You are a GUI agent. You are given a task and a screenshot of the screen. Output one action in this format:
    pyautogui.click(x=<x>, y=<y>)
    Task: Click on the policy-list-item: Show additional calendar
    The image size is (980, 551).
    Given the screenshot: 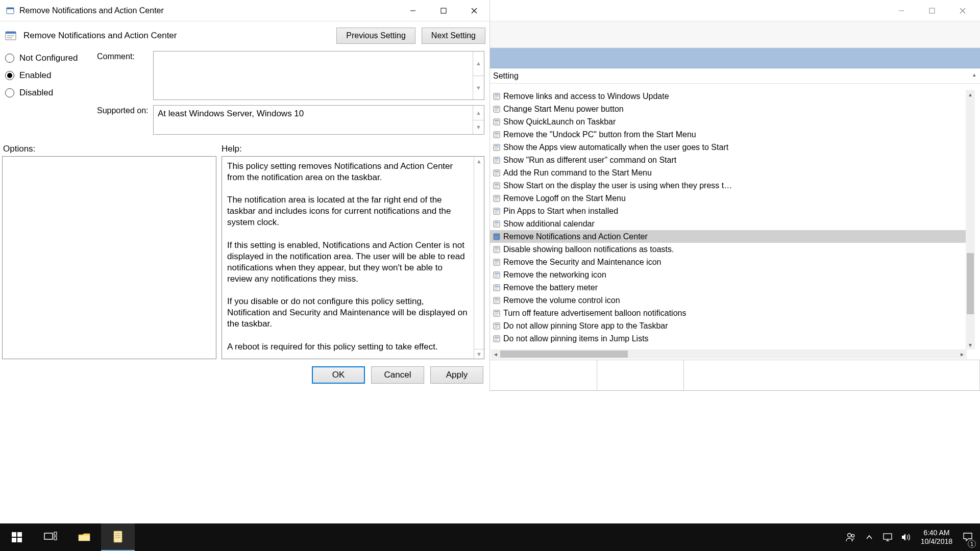 What is the action you would take?
    pyautogui.click(x=728, y=223)
    